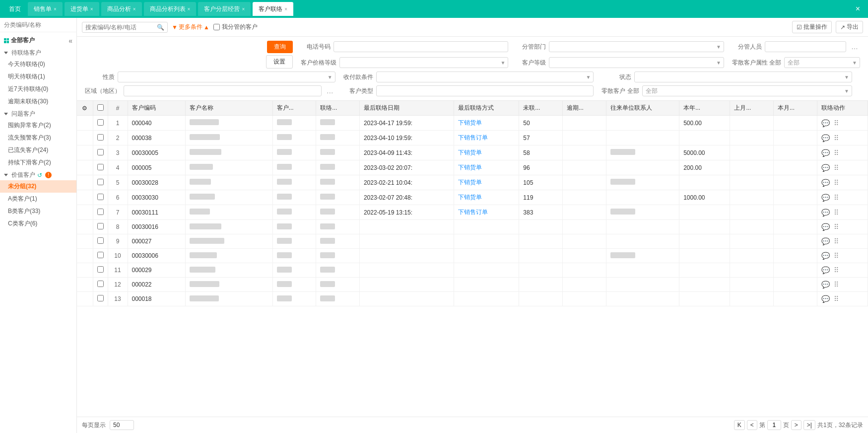 The image size is (868, 433). Describe the element at coordinates (191, 27) in the screenshot. I see `more-conditions-button: ▼ 更多条件 ▲` at that location.